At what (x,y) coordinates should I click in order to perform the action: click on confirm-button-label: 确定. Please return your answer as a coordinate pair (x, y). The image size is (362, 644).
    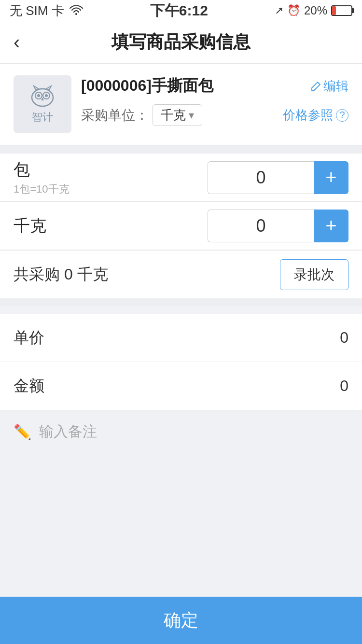
    Looking at the image, I should click on (181, 621).